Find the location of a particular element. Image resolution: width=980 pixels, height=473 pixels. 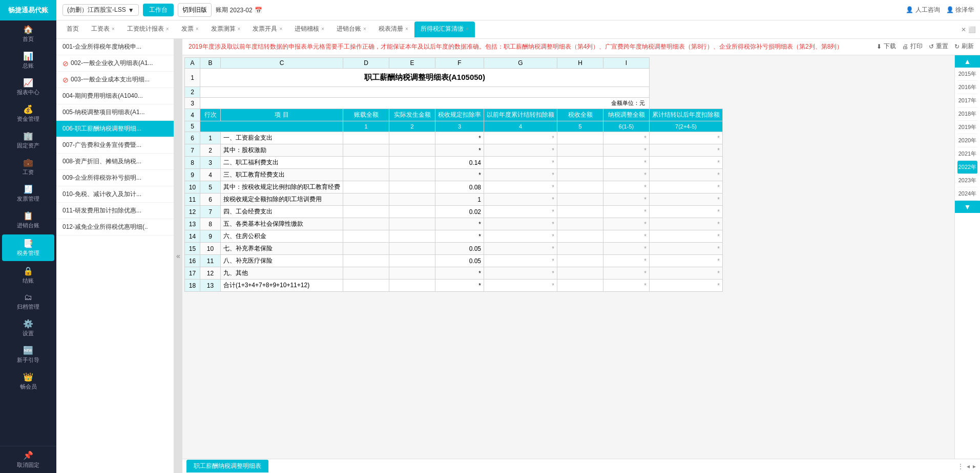

table-row: 10 5 其中：按税收规定比例扣除的职工教育经费 0.08 * * * is located at coordinates (454, 187).